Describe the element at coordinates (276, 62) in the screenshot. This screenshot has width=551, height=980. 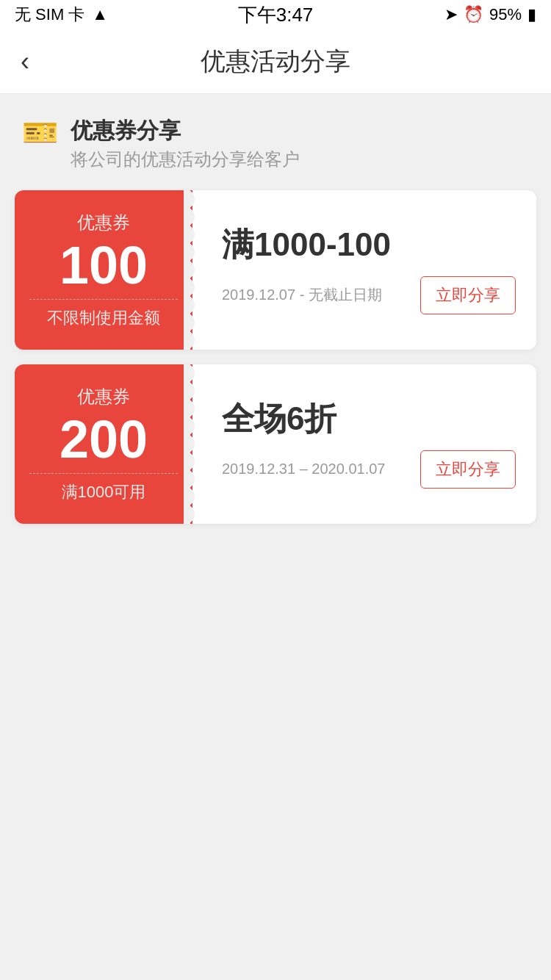
I see `nav-bar: ‹ 优惠活动分享` at that location.